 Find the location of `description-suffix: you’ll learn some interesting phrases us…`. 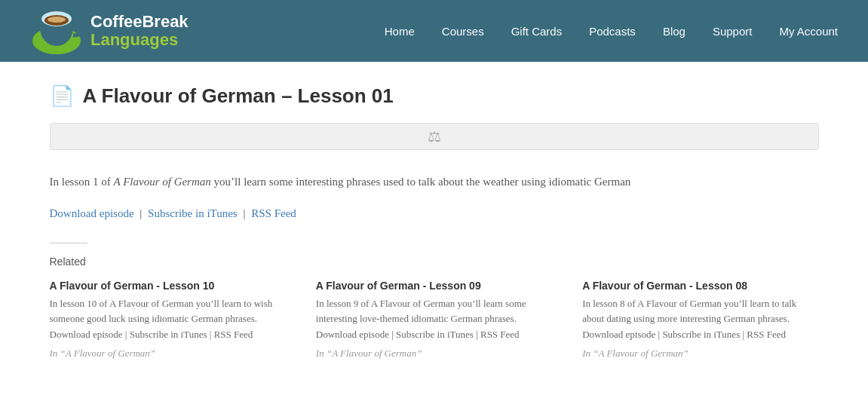

description-suffix: you’ll learn some interesting phrases us… is located at coordinates (421, 182).